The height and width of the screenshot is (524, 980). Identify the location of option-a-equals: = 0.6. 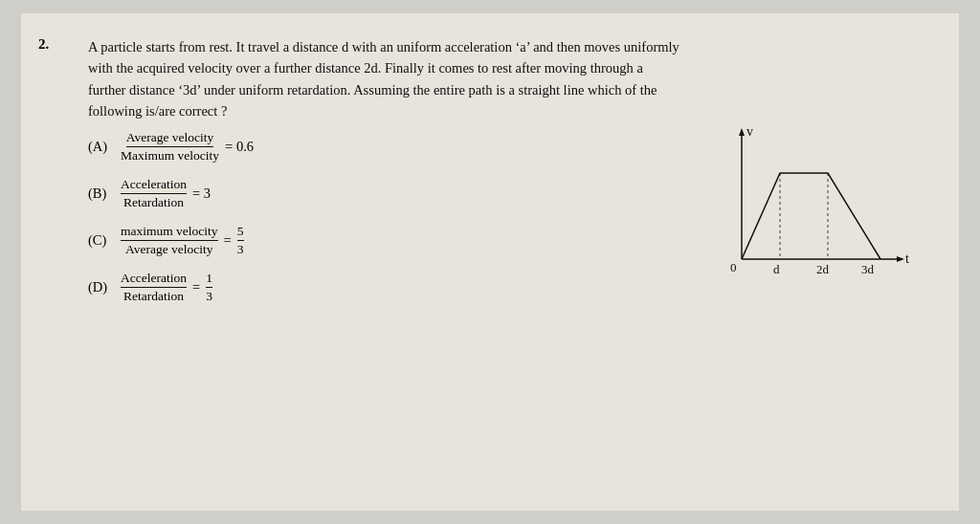
(239, 147).